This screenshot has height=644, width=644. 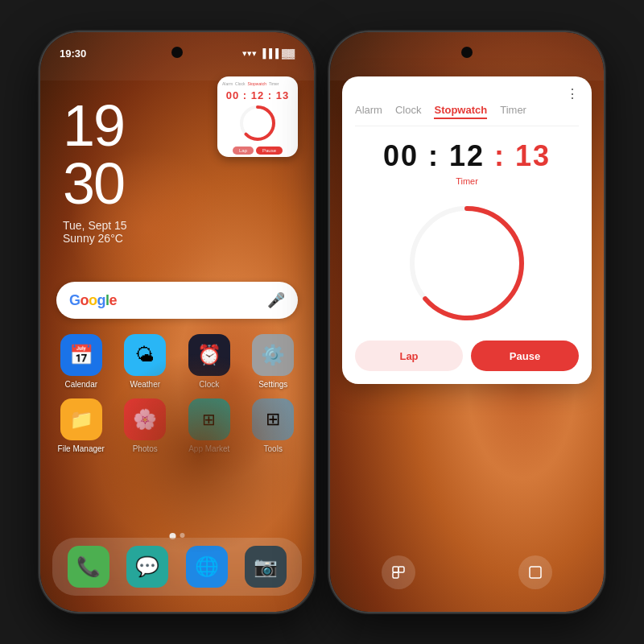 What do you see at coordinates (467, 115) in the screenshot?
I see `clock-tabs: Alarm Clock Stopwatch Timer` at bounding box center [467, 115].